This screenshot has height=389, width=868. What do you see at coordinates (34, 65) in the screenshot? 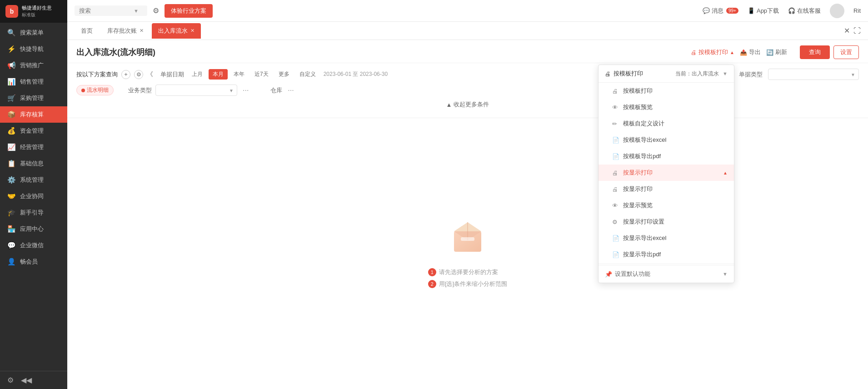
I see `sidebar-item-marketing: 📢 营销推广` at bounding box center [34, 65].